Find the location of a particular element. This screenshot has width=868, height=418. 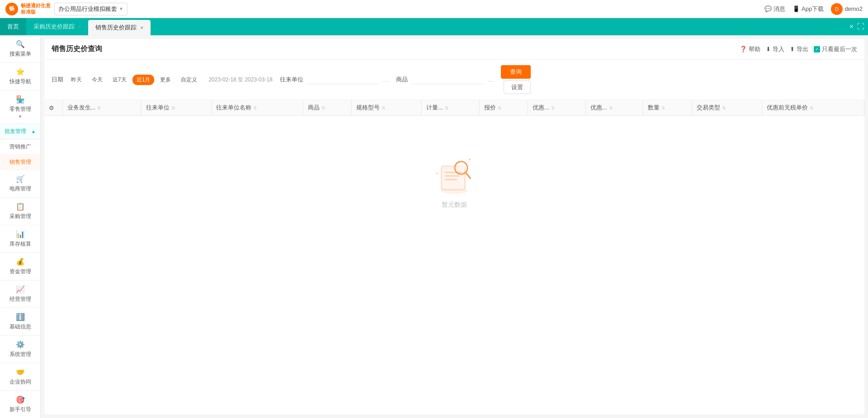

logo-area: 畅 畅捷通好生意 标准版 is located at coordinates (28, 9).